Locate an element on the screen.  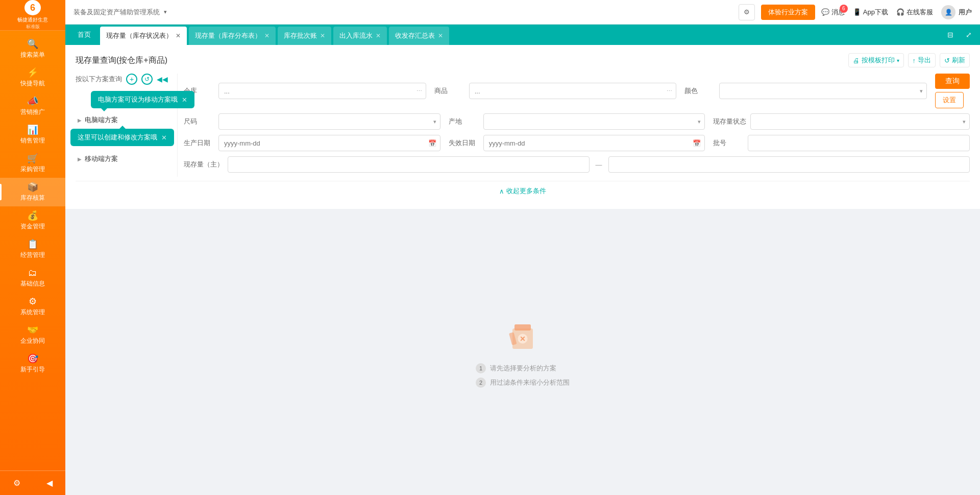
goods-row: 商品 ⋯ is located at coordinates (555, 91).